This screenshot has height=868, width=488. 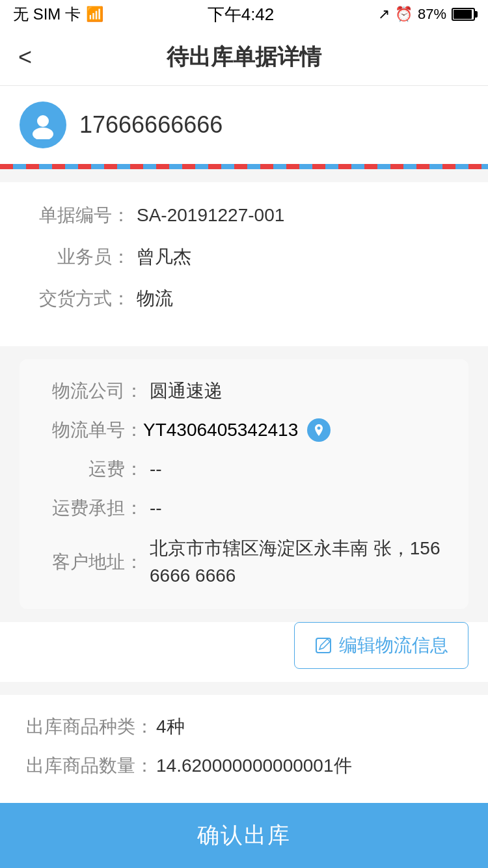 What do you see at coordinates (91, 391) in the screenshot?
I see `logistics-company-label: 物流公司：` at bounding box center [91, 391].